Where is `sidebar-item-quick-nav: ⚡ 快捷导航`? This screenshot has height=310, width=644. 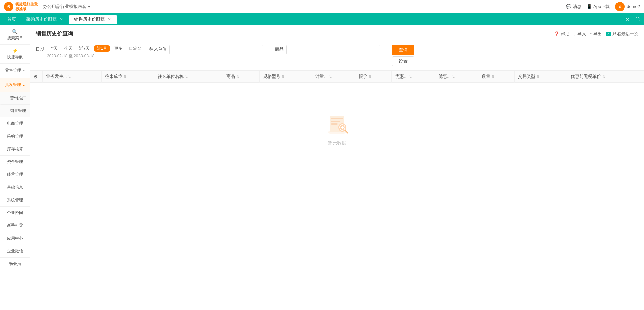 sidebar-item-quick-nav: ⚡ 快捷导航 is located at coordinates (15, 54).